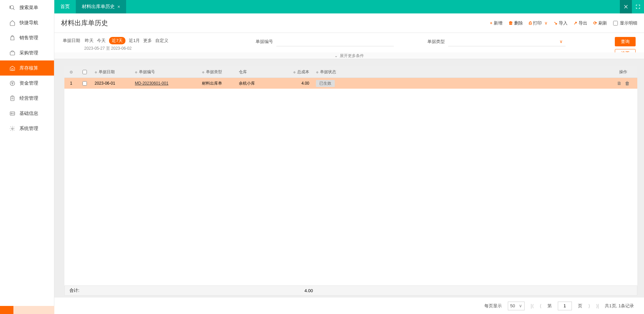 Image resolution: width=644 pixels, height=314 pixels. I want to click on page-size-label: 每页显示, so click(493, 306).